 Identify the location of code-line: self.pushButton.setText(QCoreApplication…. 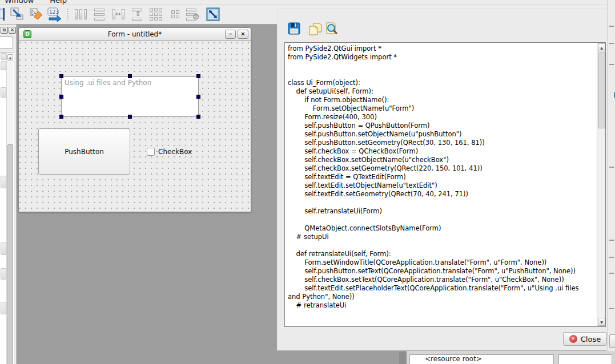
(442, 272).